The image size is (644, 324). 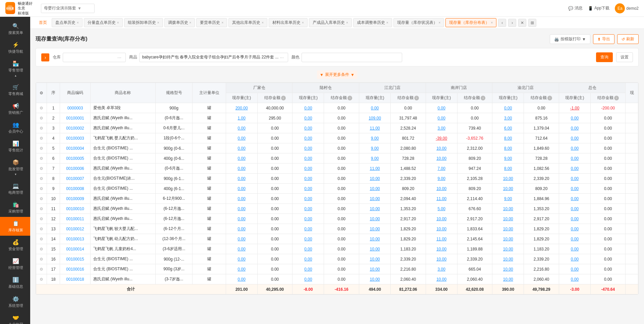 What do you see at coordinates (45, 57) in the screenshot?
I see `expand-btn: ›` at bounding box center [45, 57].